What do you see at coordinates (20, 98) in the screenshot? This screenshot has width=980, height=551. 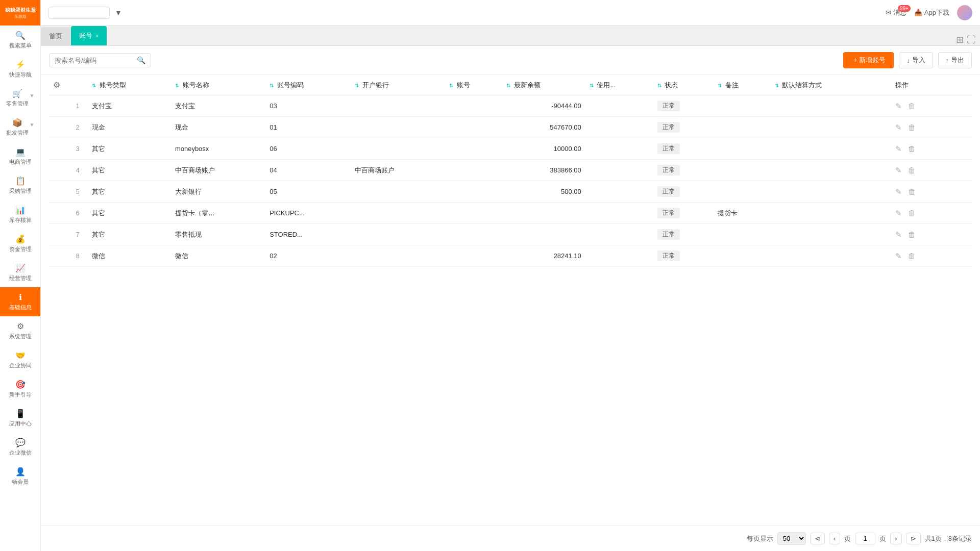 I see `sidebar-item-retail: 🛒 零售管理 ▼` at bounding box center [20, 98].